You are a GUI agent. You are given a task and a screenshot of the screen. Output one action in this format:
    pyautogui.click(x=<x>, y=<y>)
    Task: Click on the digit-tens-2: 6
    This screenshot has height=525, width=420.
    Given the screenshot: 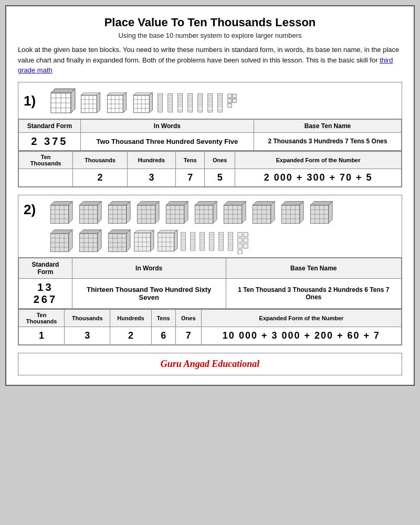 What is the action you would take?
    pyautogui.click(x=163, y=335)
    